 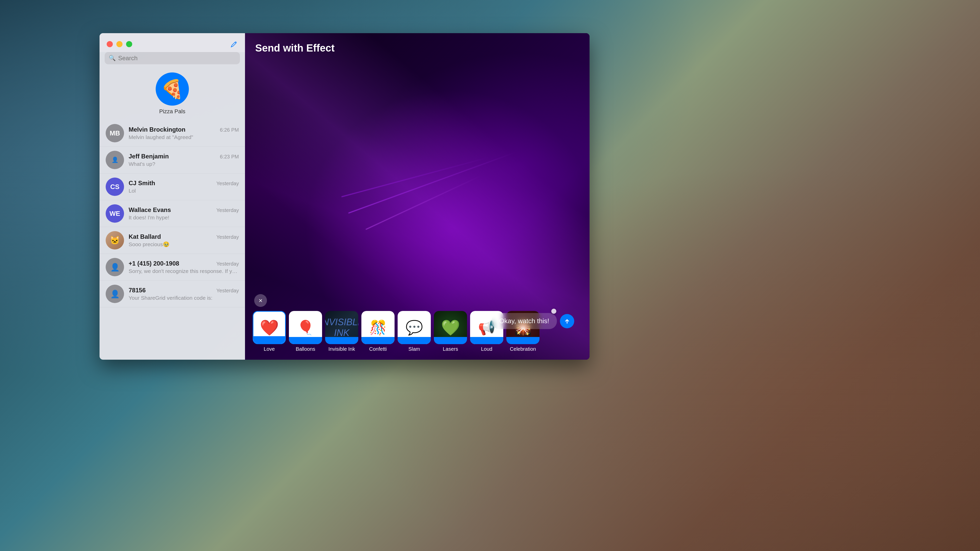 I want to click on contact-name: +1 (415) 200-1908, so click(x=154, y=264).